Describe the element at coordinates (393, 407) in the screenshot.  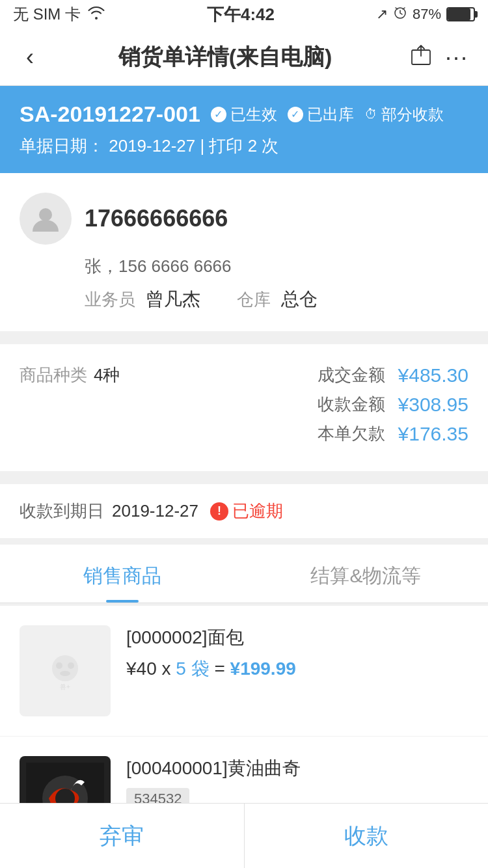
I see `summary-right: 成交金额 ¥485.30 收款金额 ¥308.95 本单欠款 ¥176.35` at that location.